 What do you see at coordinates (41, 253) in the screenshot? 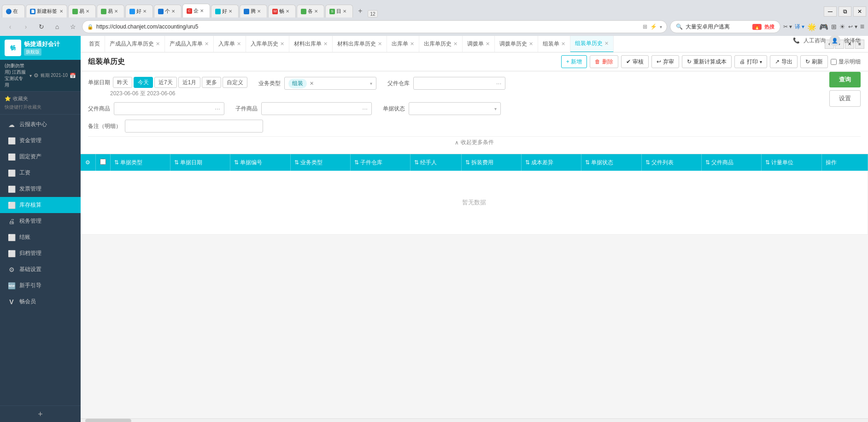
I see `sidebar-item-archive: ⬜ 归档管理` at bounding box center [41, 253].